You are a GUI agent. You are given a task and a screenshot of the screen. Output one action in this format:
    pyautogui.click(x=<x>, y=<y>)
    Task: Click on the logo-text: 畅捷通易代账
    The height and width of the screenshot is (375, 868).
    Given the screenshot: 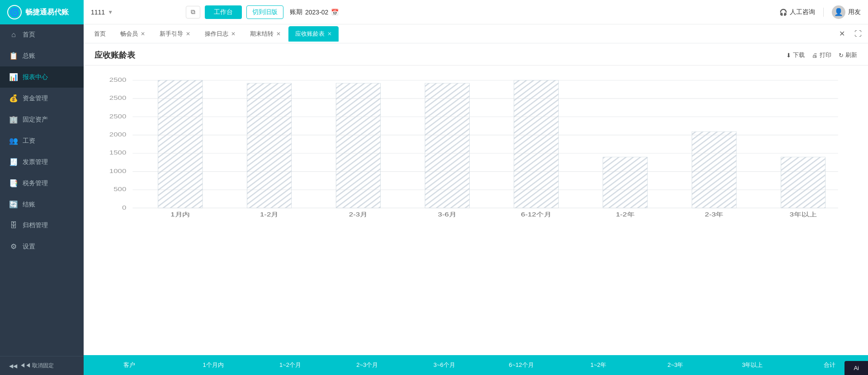 What is the action you would take?
    pyautogui.click(x=47, y=13)
    